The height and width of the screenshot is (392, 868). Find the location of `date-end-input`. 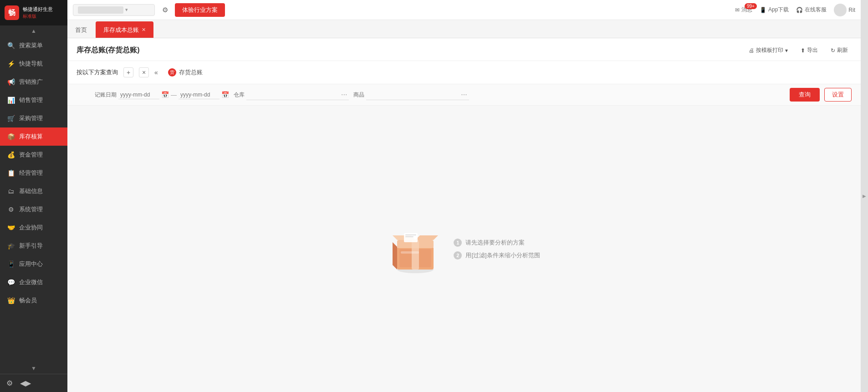

date-end-input is located at coordinates (199, 95).